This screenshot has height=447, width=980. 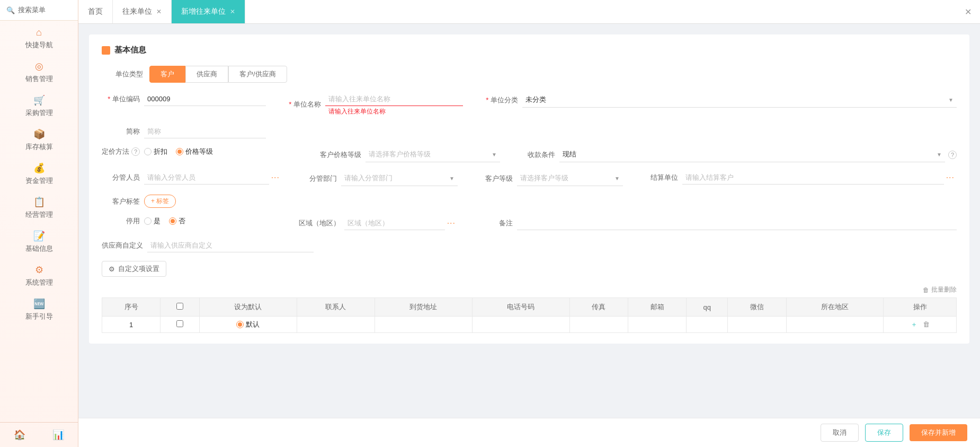 I want to click on sidebar-item-basic-info: 📝 基础信息, so click(x=39, y=241).